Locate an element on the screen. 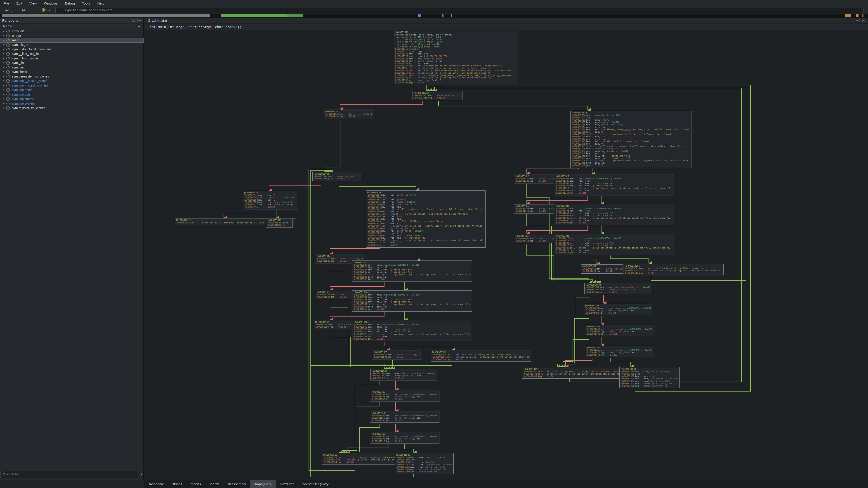 The height and width of the screenshot is (488, 868). graph-node-0x00001454: [0x00001454]0x00001454moveax, dword data… is located at coordinates (619, 310).